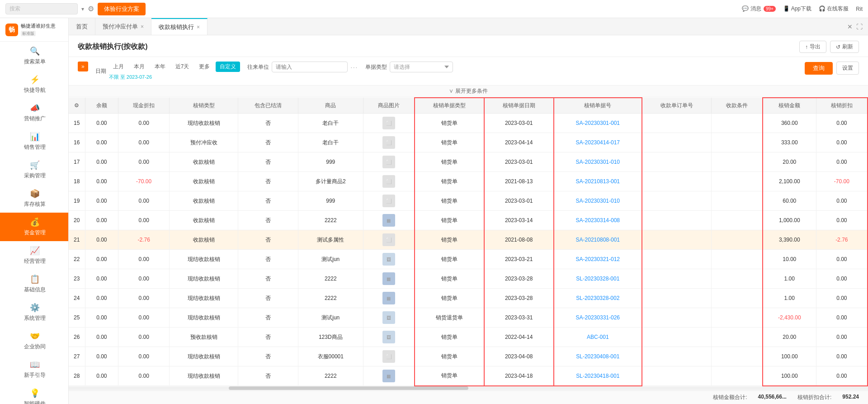 The image size is (868, 404). Describe the element at coordinates (838, 9) in the screenshot. I see `online-service-label: 在线客服` at that location.